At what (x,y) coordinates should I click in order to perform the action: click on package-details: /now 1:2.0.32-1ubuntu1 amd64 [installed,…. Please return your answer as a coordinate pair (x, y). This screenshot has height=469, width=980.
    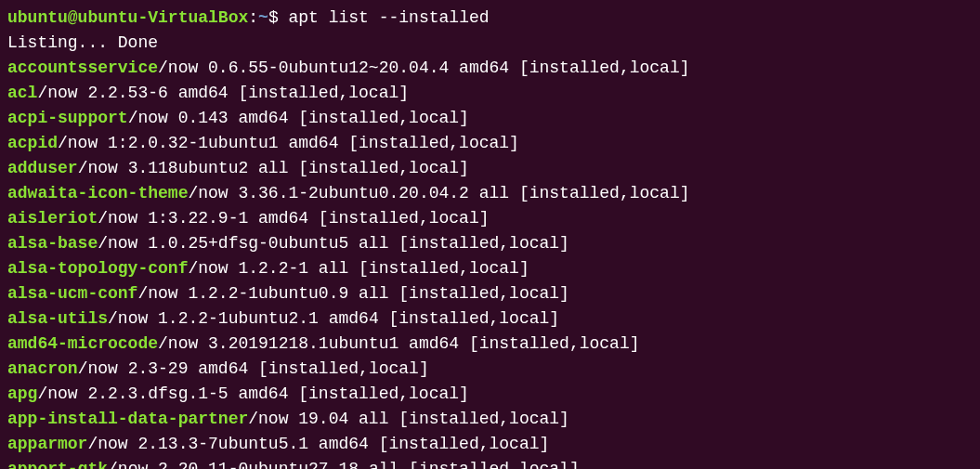
    Looking at the image, I should click on (288, 143).